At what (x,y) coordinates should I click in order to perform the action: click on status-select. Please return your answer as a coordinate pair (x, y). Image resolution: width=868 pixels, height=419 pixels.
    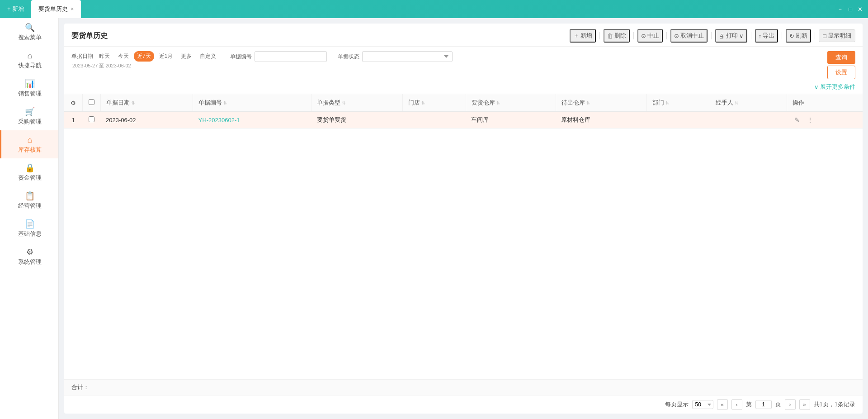
    Looking at the image, I should click on (407, 57).